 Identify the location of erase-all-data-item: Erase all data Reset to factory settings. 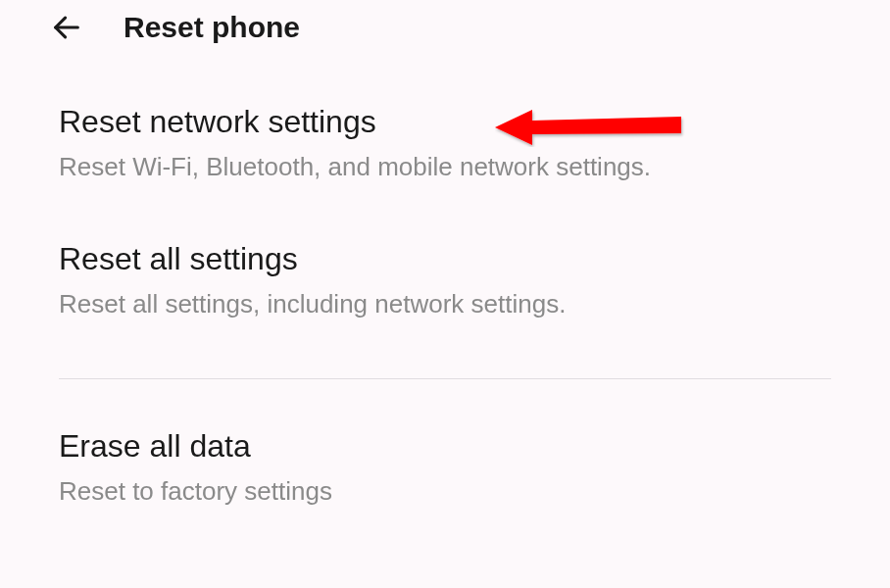
(445, 467).